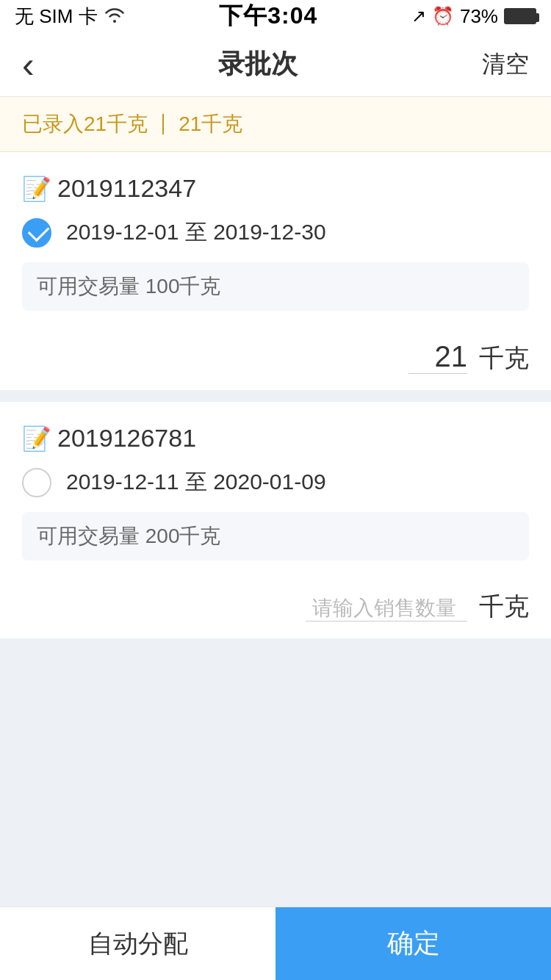 The height and width of the screenshot is (980, 551). What do you see at coordinates (479, 16) in the screenshot?
I see `battery-text: 73%` at bounding box center [479, 16].